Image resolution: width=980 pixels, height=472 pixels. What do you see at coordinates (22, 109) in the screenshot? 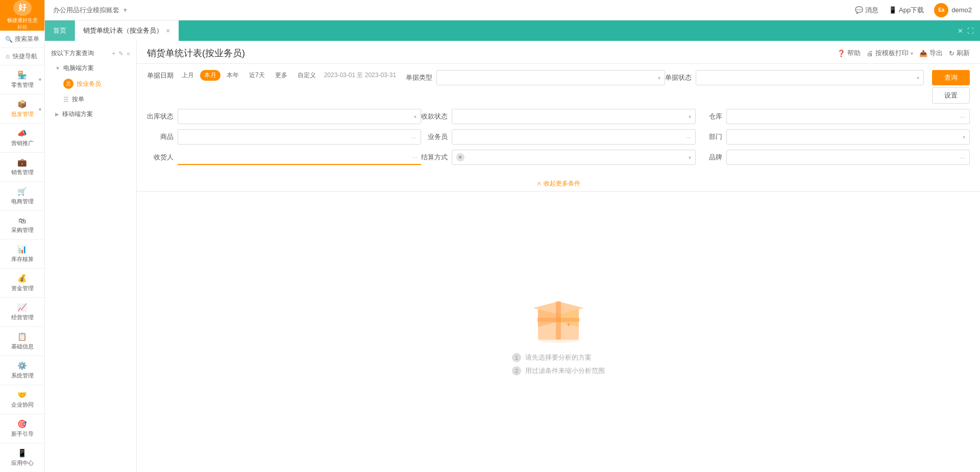
I see `sidebar-item-wholesale: 📦 批发管理 ▲` at bounding box center [22, 109].